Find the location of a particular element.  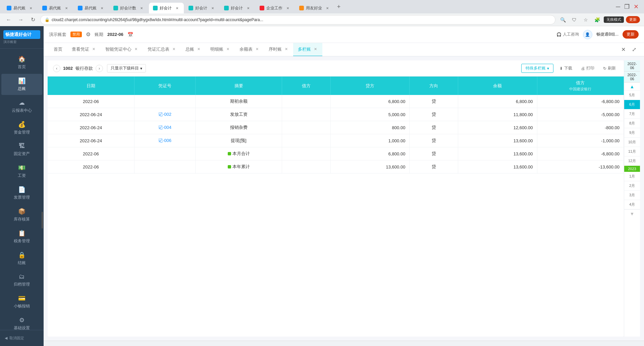

sidebar-item-settings: ⚙ 基础设置 is located at coordinates (22, 322).